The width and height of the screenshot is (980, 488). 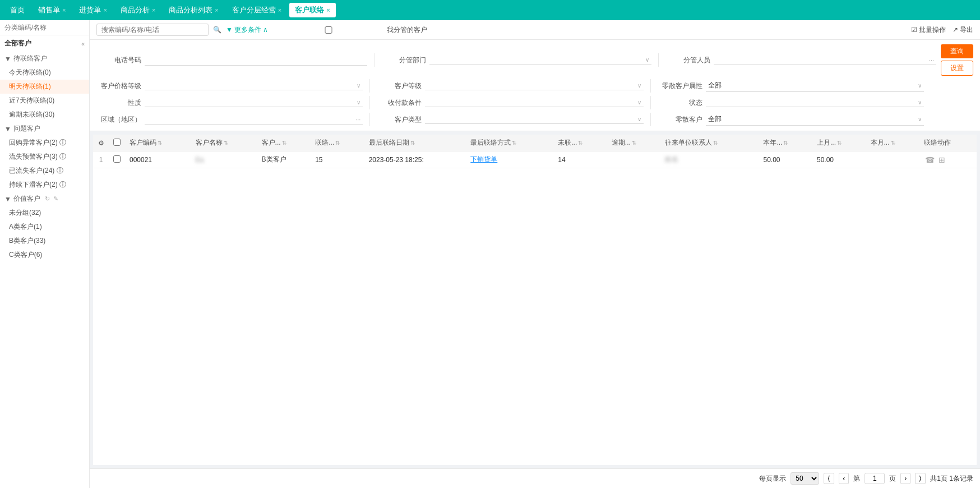 I want to click on table-row: 1 000021 Ea B类客户 15 2023-05-23 18:25: 下销…, so click(x=535, y=160).